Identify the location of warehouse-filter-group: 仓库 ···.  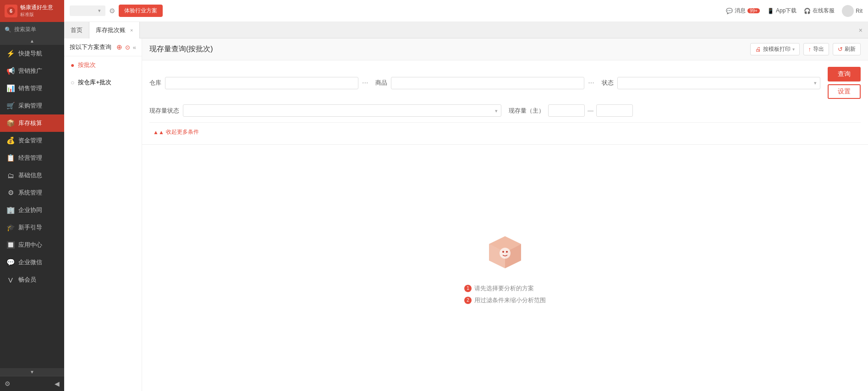
(258, 83).